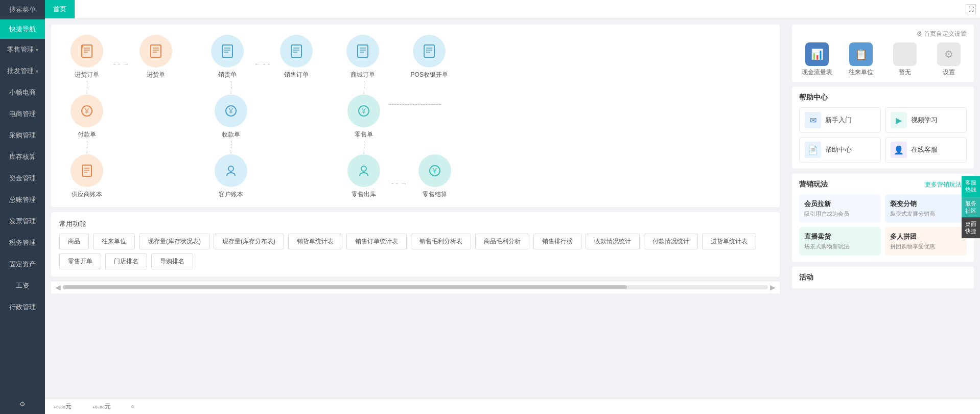  What do you see at coordinates (87, 57) in the screenshot?
I see `flow-node-purchase-order: 进货订单` at bounding box center [87, 57].